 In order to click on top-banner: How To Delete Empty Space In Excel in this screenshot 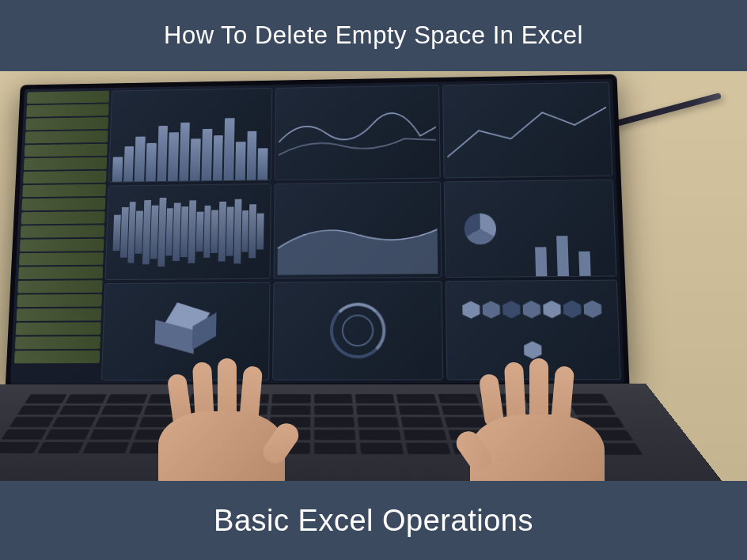, I will do `click(374, 36)`.